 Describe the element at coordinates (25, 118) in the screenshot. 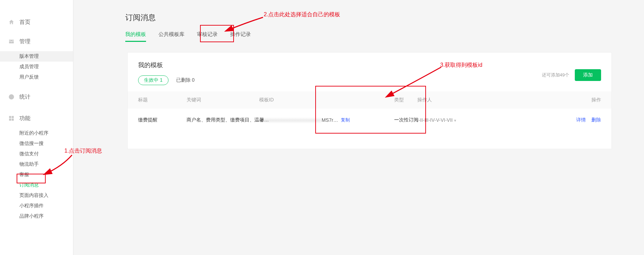

I see `sidebar-func-label: 功能` at that location.